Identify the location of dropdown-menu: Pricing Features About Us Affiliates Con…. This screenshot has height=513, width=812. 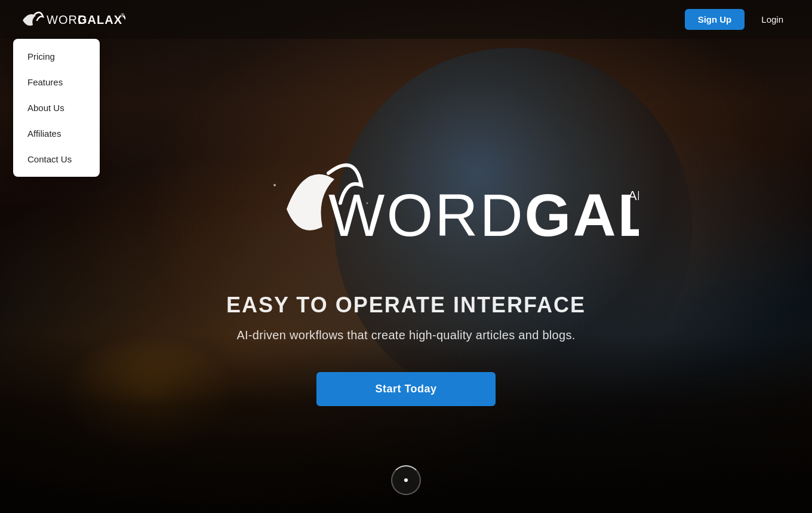
(56, 107).